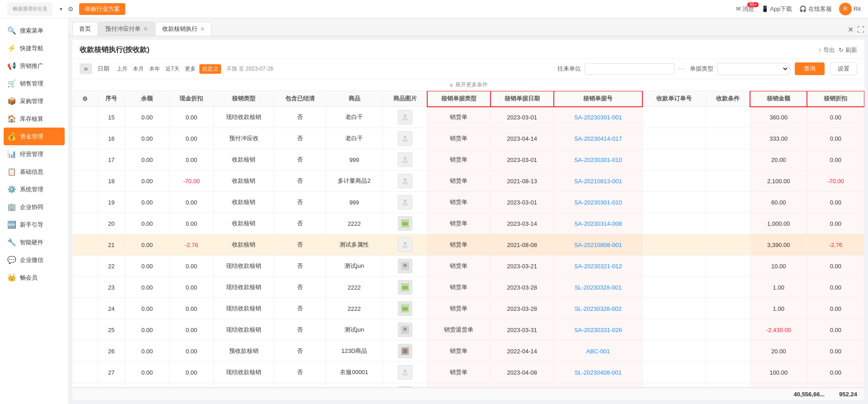  Describe the element at coordinates (102, 9) in the screenshot. I see `solution-button: 体验行业方案` at that location.